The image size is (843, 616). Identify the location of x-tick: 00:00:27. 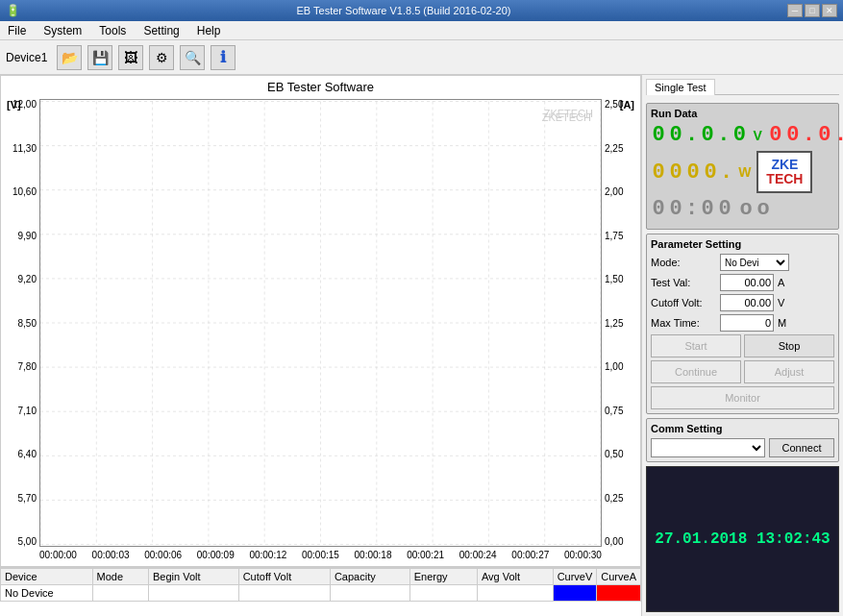
(531, 555).